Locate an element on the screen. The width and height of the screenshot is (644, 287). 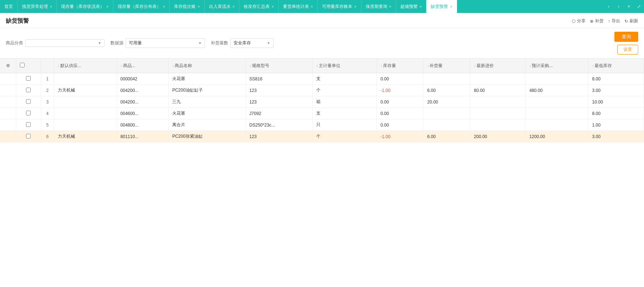
tab-close-icon-3: × is located at coordinates (164, 6).